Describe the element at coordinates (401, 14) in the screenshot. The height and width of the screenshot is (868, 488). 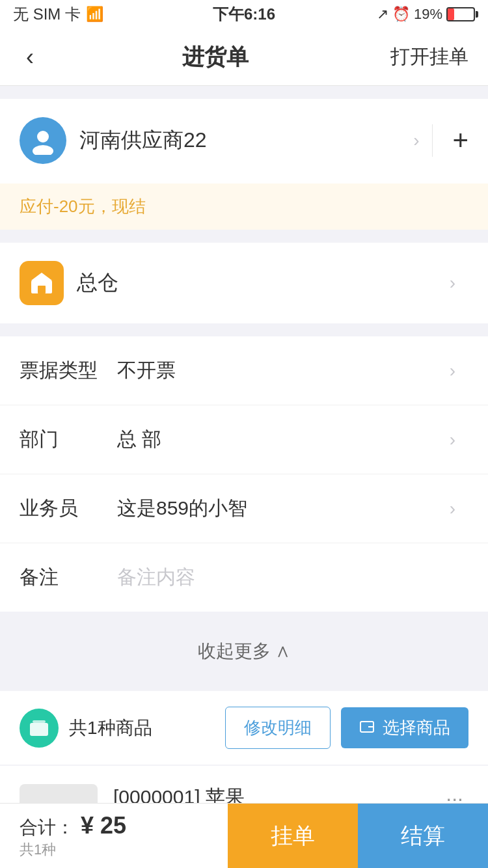
I see `alarm-icon: ⏰` at that location.